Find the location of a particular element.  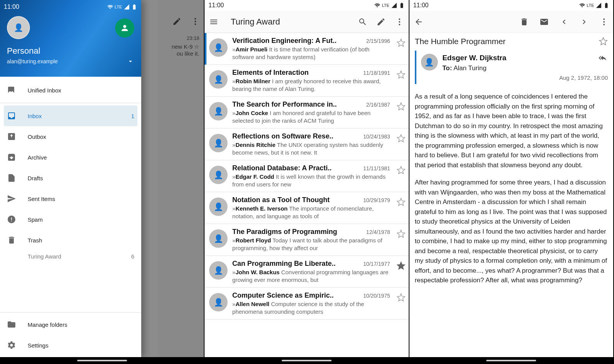

back-icon is located at coordinates (419, 22).